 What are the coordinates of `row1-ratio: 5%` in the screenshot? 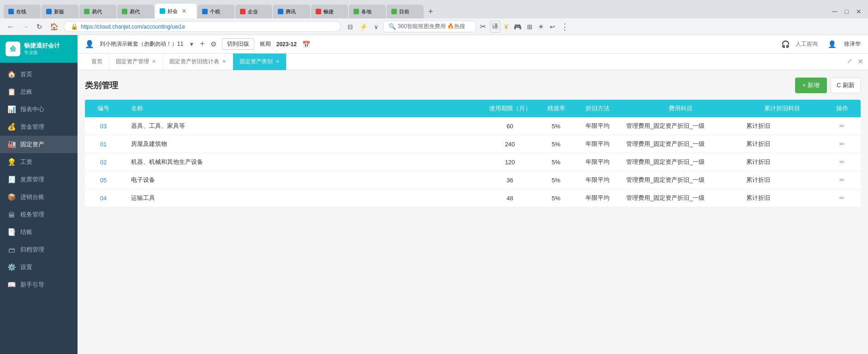 It's located at (556, 126).